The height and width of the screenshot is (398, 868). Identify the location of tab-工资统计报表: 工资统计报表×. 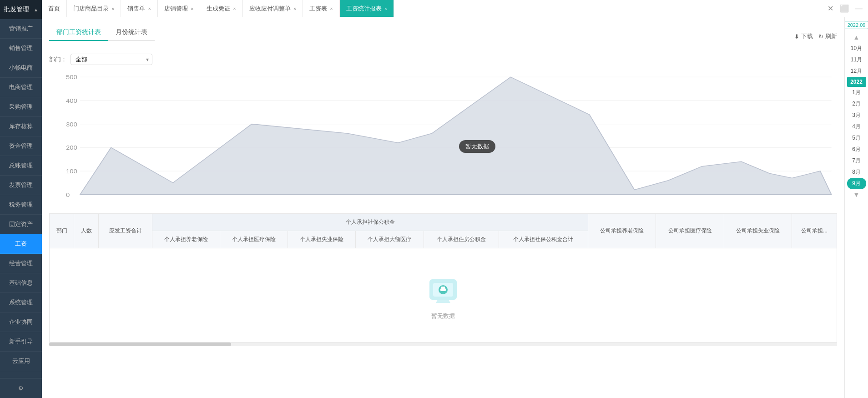
(367, 8).